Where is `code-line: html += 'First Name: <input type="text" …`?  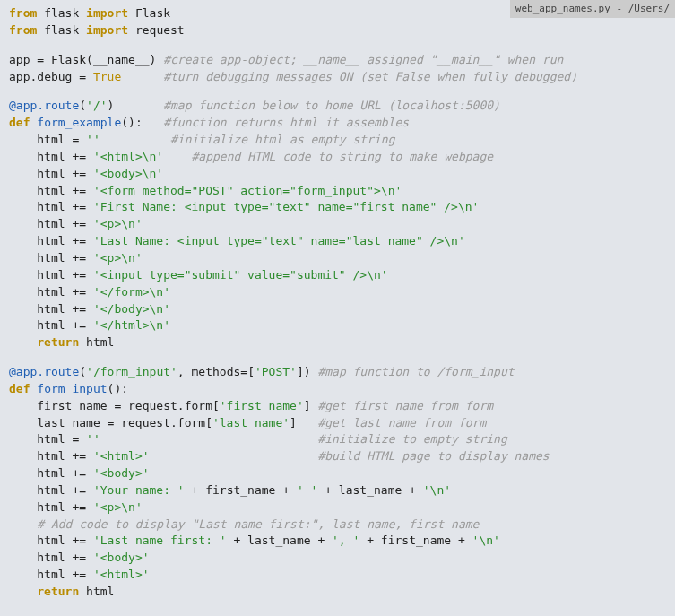 code-line: html += 'First Name: <input type="text" … is located at coordinates (337, 208).